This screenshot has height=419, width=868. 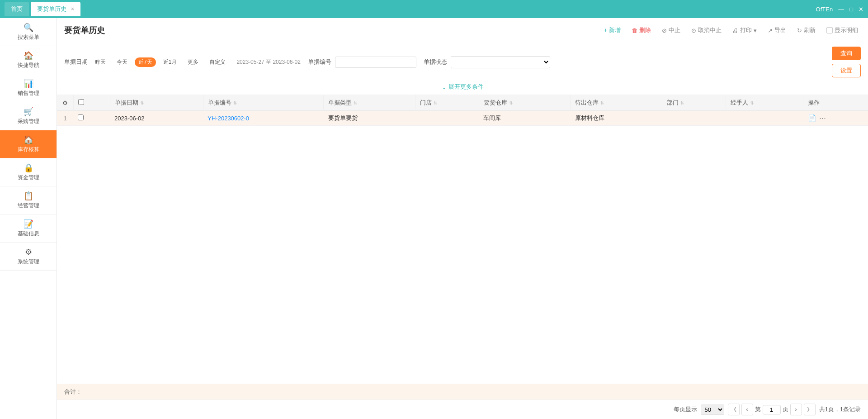 I want to click on cancel-stop-button: ⊙ 取消中止, so click(x=706, y=30).